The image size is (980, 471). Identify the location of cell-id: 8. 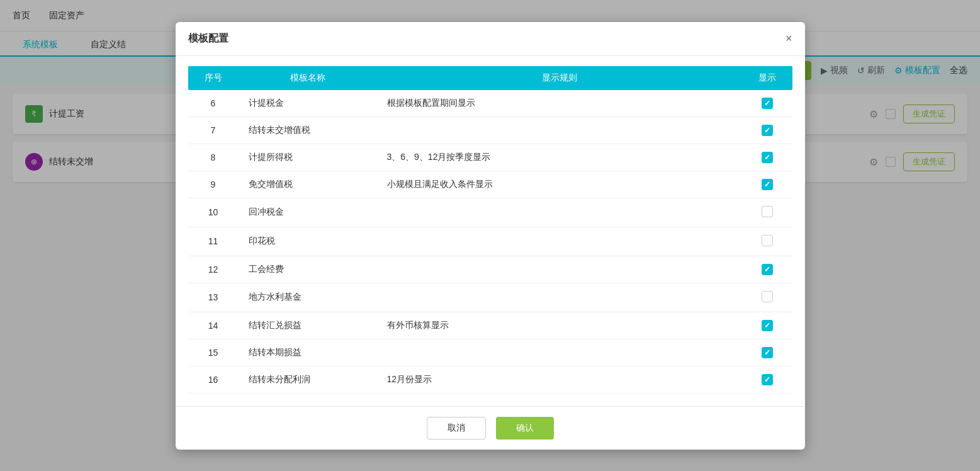
(213, 157).